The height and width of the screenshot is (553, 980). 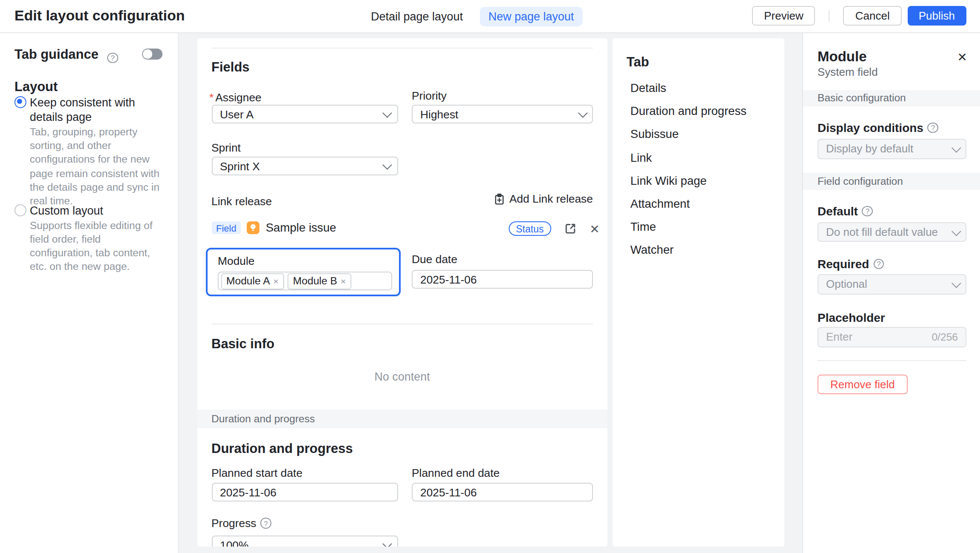 I want to click on due-date-input: 2025-11-06, so click(x=502, y=279).